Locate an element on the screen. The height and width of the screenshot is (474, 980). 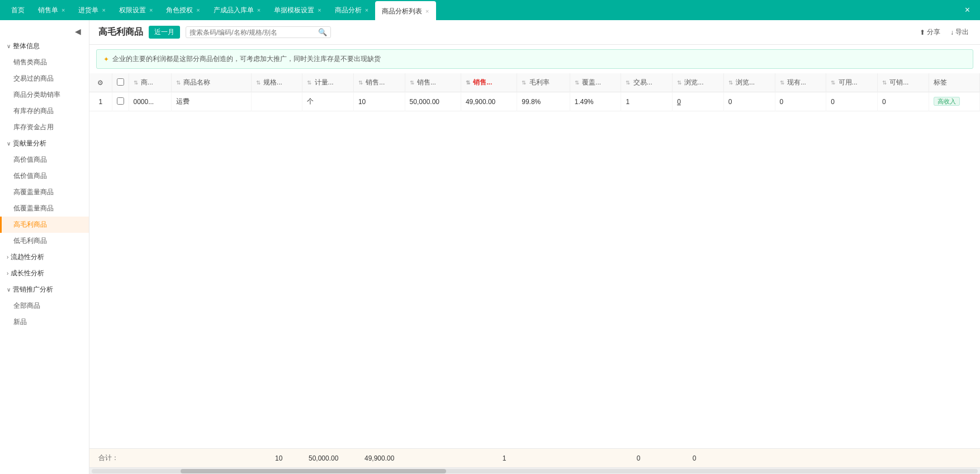
footer-sales2: 50,000.00 is located at coordinates (316, 458).